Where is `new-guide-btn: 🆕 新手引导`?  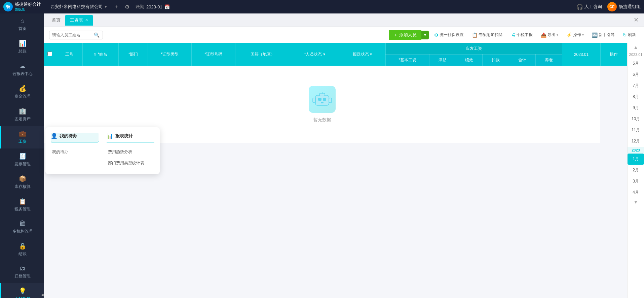 new-guide-btn: 🆕 新手引导 is located at coordinates (603, 35).